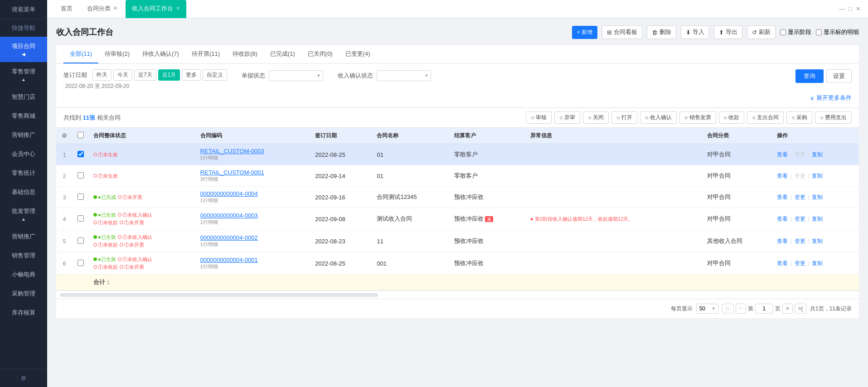  I want to click on close-contract-button: ○ 关闭, so click(596, 118).